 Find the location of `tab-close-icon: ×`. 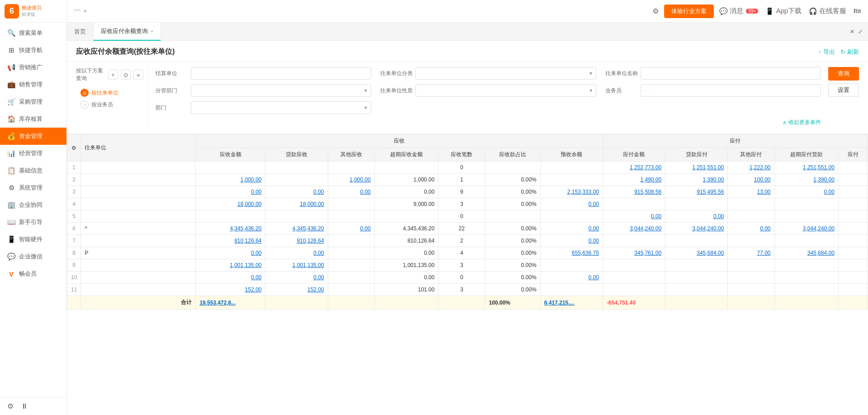

tab-close-icon: × is located at coordinates (152, 31).